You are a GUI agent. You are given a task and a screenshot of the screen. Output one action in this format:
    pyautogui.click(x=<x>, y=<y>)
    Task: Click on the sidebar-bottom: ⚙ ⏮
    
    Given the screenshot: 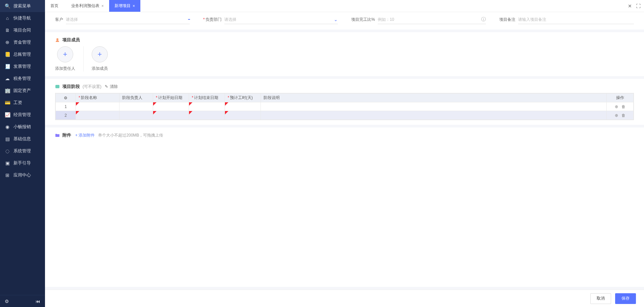 What is the action you would take?
    pyautogui.click(x=22, y=301)
    